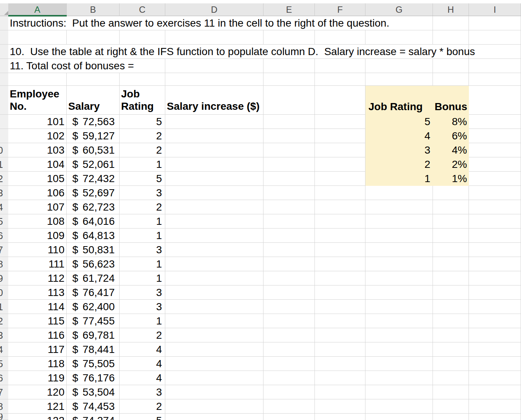 Image resolution: width=521 pixels, height=420 pixels. Describe the element at coordinates (37, 100) in the screenshot. I see `employee-no-header-cell: Employee No.` at that location.